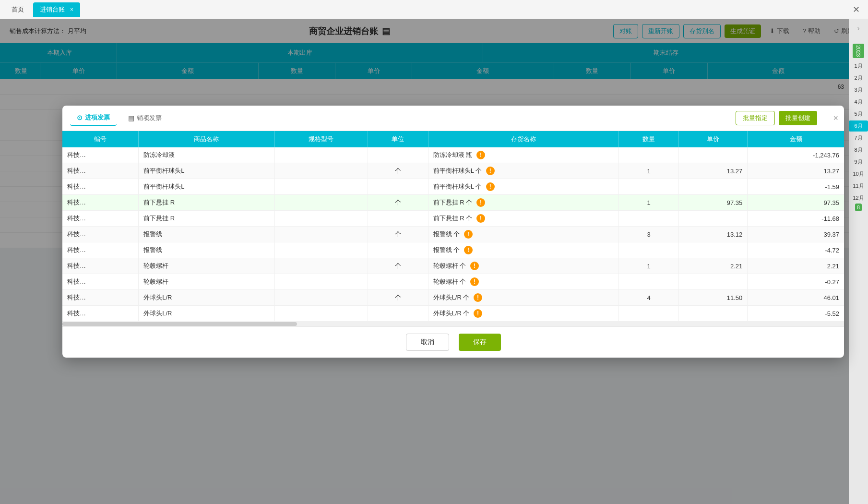 The width and height of the screenshot is (868, 504). What do you see at coordinates (453, 251) in the screenshot?
I see `table-row: 科技… 报警线 报警线 个 ! -4.72` at bounding box center [453, 251].